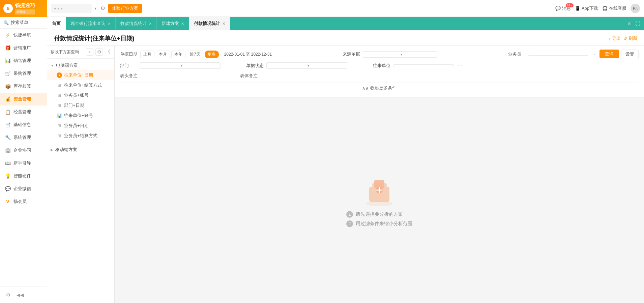 This screenshot has width=644, height=303. What do you see at coordinates (24, 138) in the screenshot?
I see `sidebar-item-system: 🔧 系统管理` at bounding box center [24, 138].